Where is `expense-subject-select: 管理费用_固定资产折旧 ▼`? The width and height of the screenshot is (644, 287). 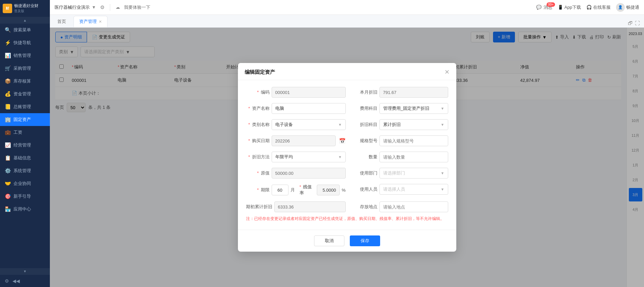
expense-subject-select: 管理费用_固定资产折旧 ▼ is located at coordinates (414, 108).